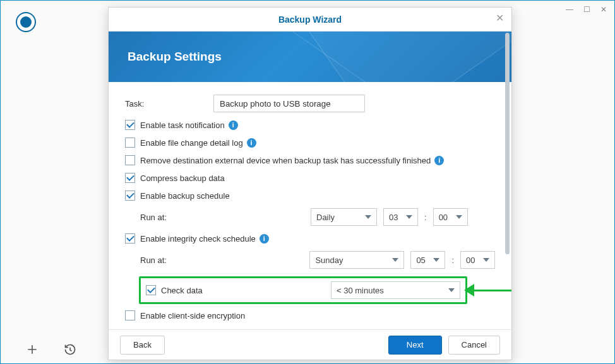 This screenshot has width=615, height=364. Describe the element at coordinates (70, 351) in the screenshot. I see `history-icon` at that location.